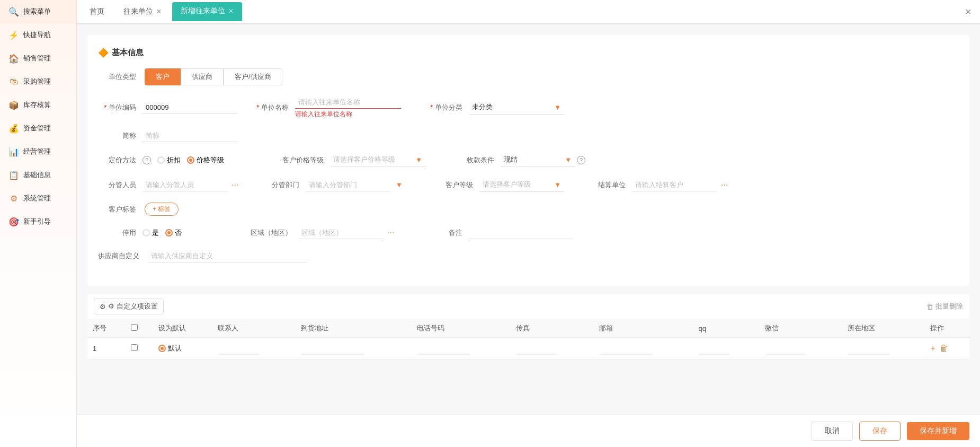  What do you see at coordinates (726, 329) in the screenshot?
I see `col-qq: qq` at bounding box center [726, 329].